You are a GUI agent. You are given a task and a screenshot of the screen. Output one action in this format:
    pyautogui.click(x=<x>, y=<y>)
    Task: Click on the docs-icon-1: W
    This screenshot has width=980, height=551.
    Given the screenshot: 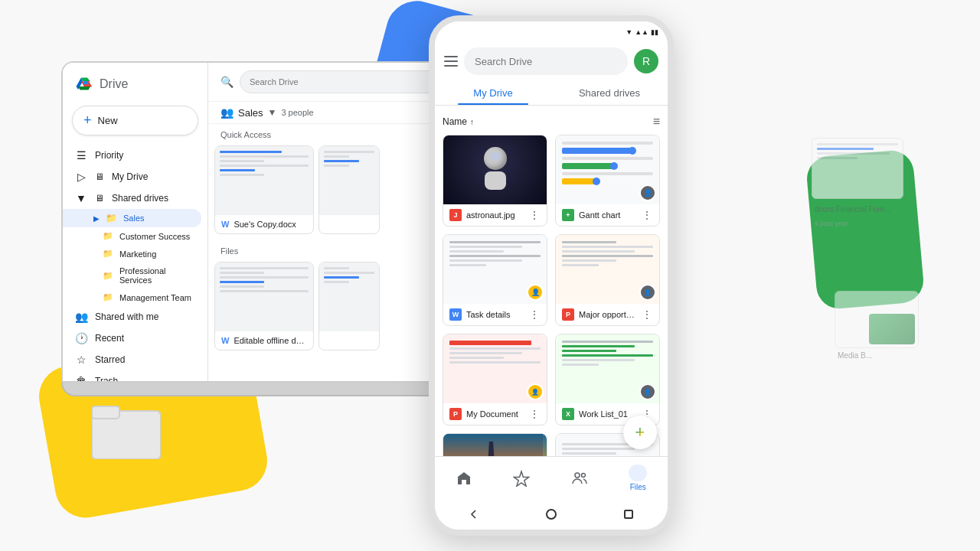 What is the action you would take?
    pyautogui.click(x=225, y=224)
    